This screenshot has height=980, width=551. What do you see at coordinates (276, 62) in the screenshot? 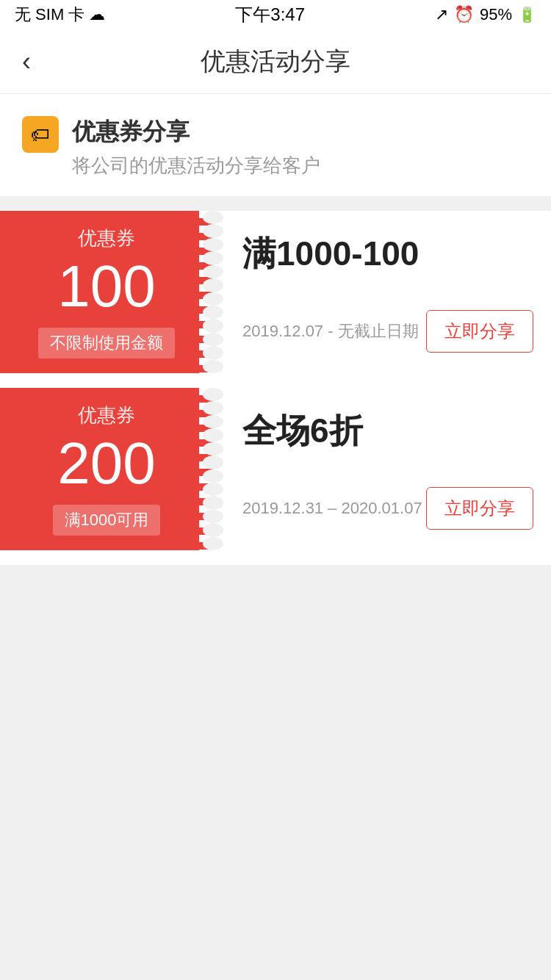
I see `page-title: 优惠活动分享` at bounding box center [276, 62].